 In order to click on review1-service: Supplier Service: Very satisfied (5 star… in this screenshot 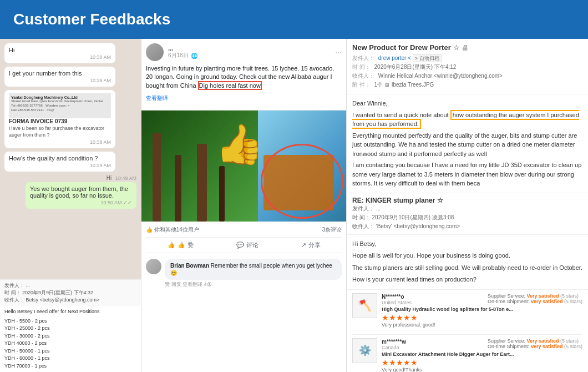, I will do `click(535, 299)`.